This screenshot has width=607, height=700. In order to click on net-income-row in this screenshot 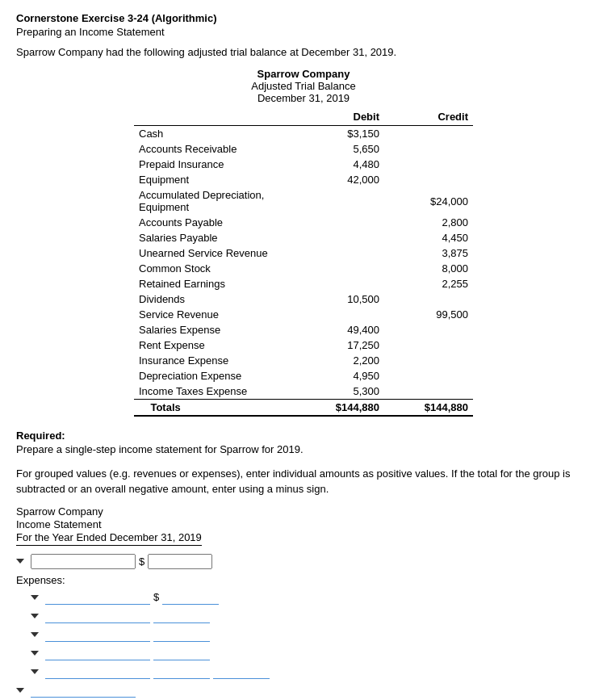, I will do `click(304, 690)`.